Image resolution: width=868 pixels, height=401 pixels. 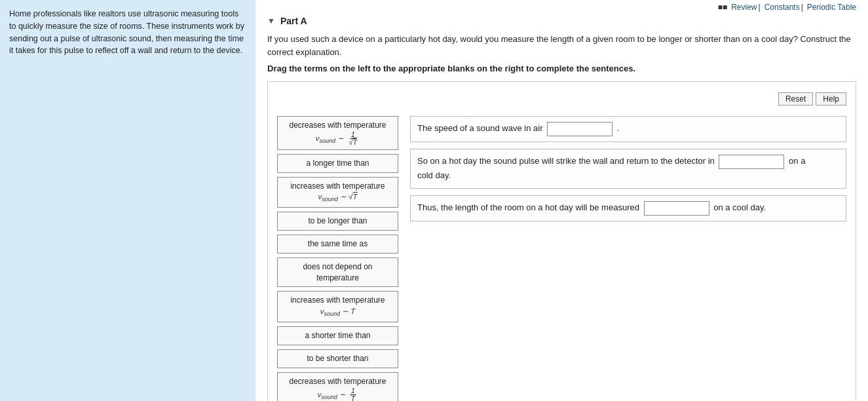 I want to click on part-a-header: ▼ Part A, so click(x=562, y=21).